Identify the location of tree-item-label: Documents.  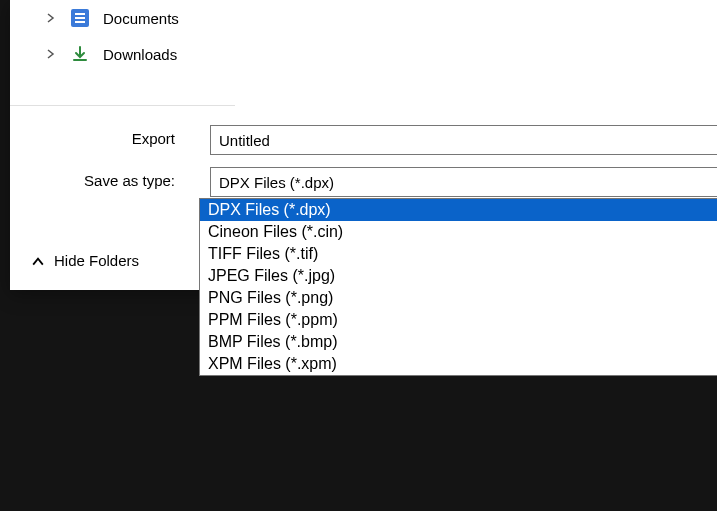
(141, 18).